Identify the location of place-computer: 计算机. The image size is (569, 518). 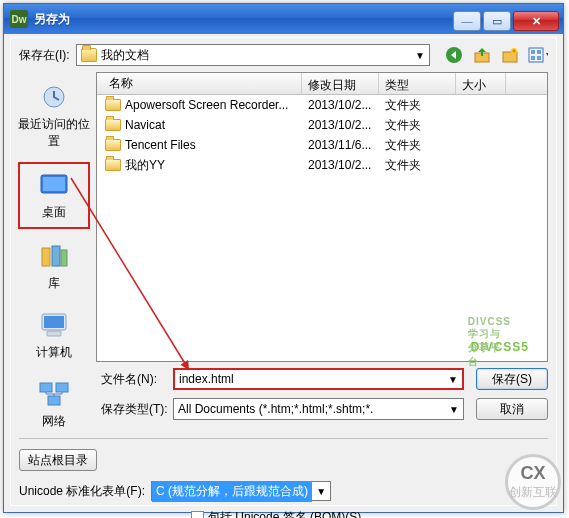
(54, 336).